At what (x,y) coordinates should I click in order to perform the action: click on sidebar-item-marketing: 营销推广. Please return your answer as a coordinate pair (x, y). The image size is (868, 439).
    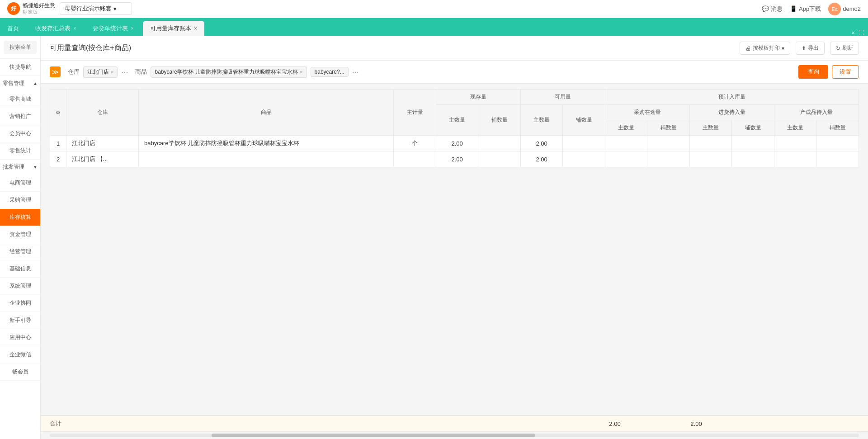
    Looking at the image, I should click on (20, 117).